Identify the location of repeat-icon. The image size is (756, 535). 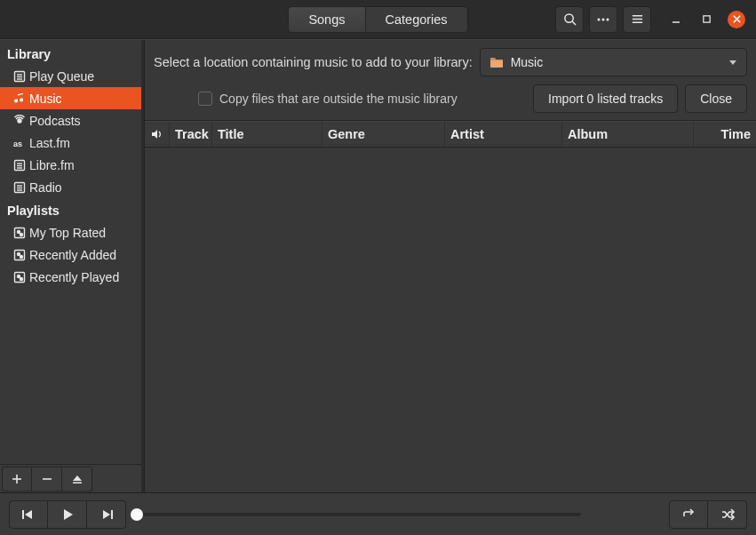
(688, 515).